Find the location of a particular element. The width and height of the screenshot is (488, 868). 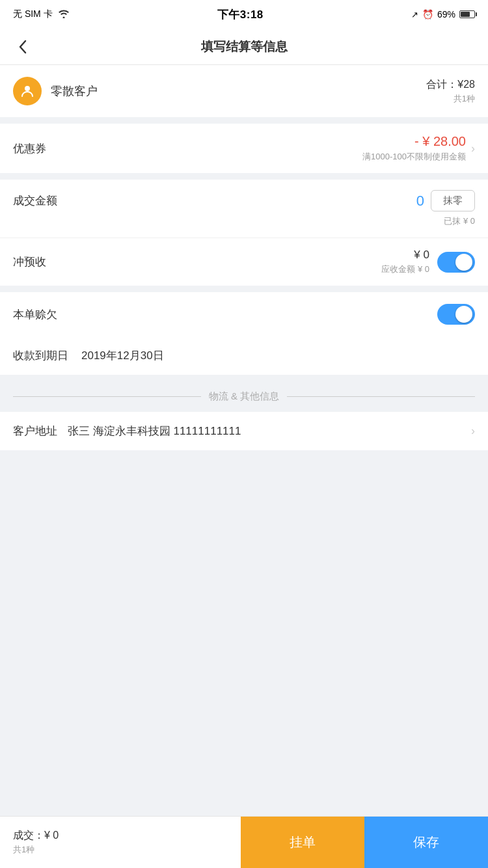

bottom-deal-label: 成交： is located at coordinates (29, 835).